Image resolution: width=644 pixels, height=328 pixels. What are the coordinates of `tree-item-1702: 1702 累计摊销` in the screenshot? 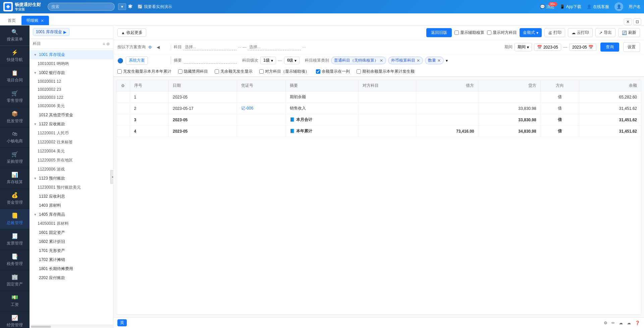 It's located at (71, 260).